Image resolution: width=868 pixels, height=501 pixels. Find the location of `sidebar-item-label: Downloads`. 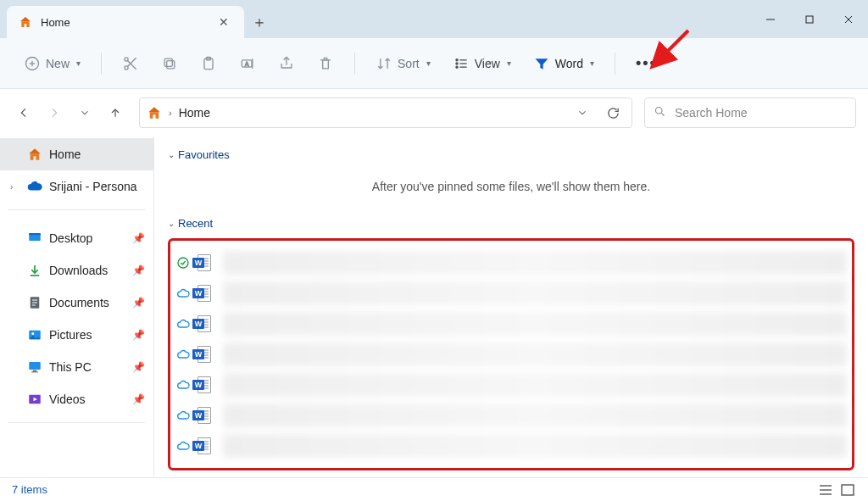

sidebar-item-label: Downloads is located at coordinates (78, 270).